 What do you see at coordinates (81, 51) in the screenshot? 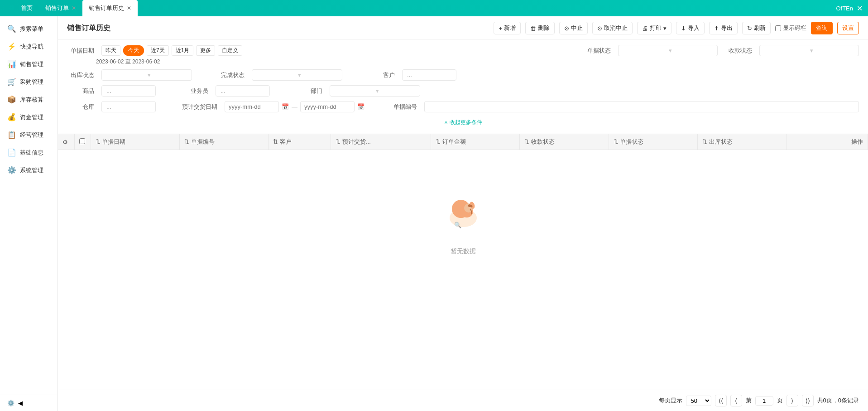
I see `date-label: 单据日期` at bounding box center [81, 51].